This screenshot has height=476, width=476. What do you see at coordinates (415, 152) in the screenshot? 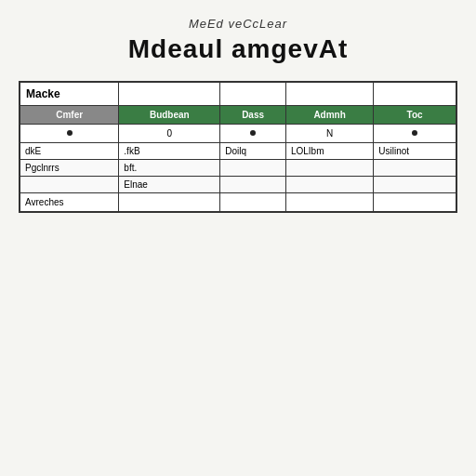
I see `row1-col5: Usilinot` at bounding box center [415, 152].